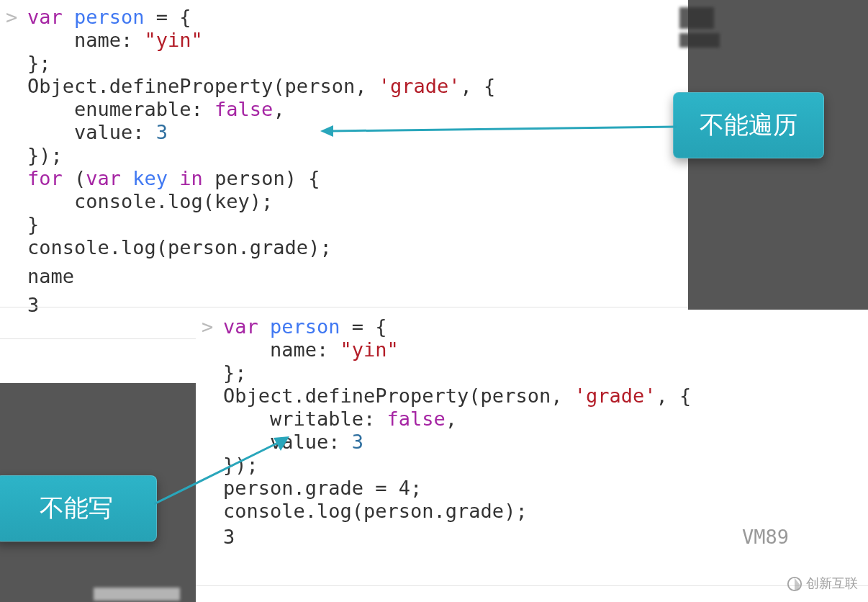 Image resolution: width=868 pixels, height=602 pixels. What do you see at coordinates (262, 179) in the screenshot?
I see `text: person) {` at bounding box center [262, 179].